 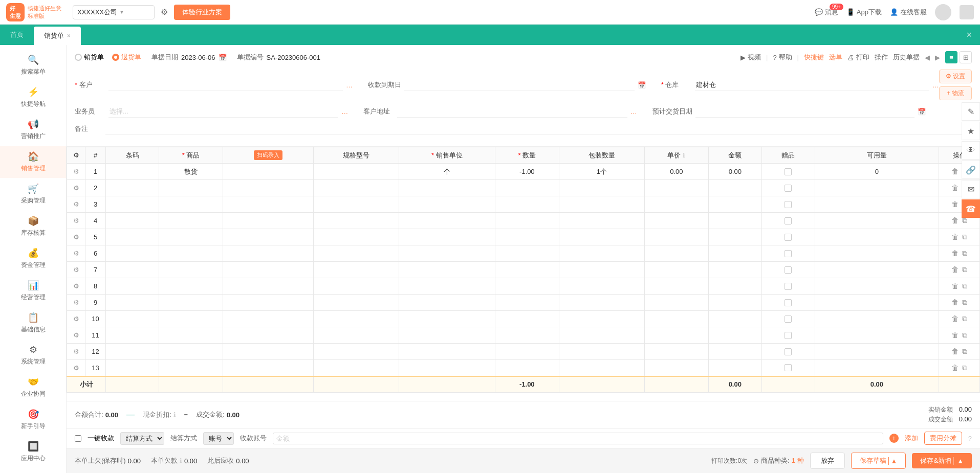 What do you see at coordinates (942, 461) in the screenshot?
I see `save-new-button: 保存&新增 ▲` at bounding box center [942, 461].